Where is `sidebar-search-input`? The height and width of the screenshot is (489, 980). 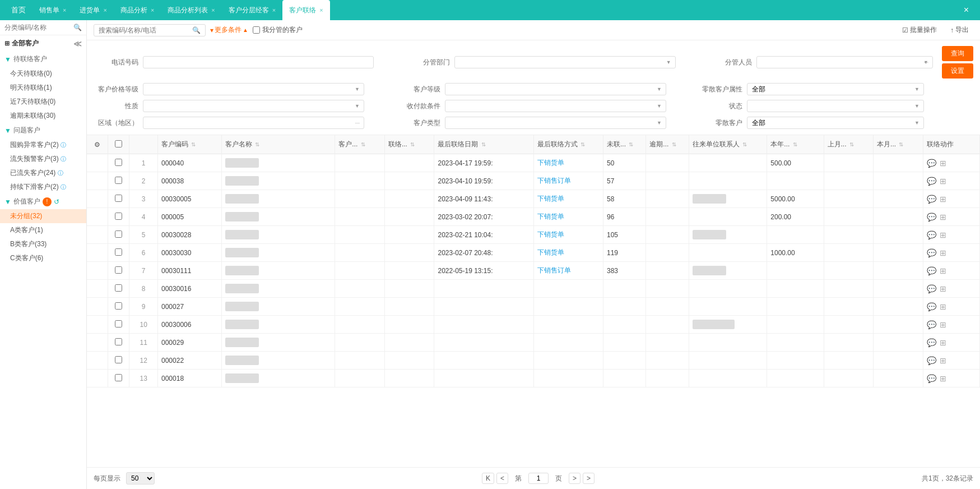
sidebar-search-input is located at coordinates (39, 27).